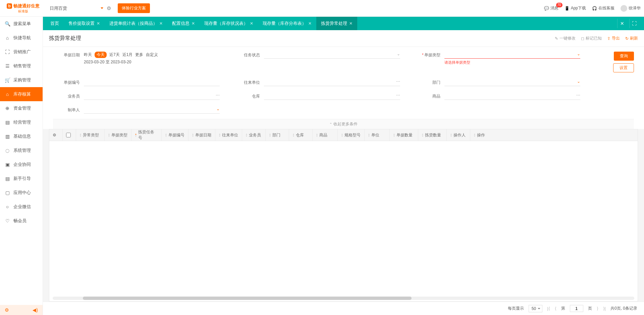 This screenshot has height=315, width=644. I want to click on doc-type-select, so click(513, 55).